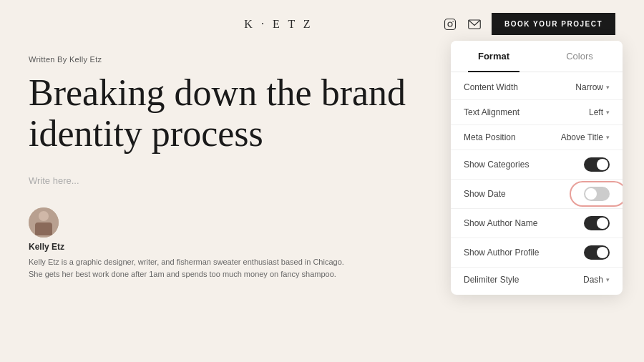 The image size is (644, 362). Describe the element at coordinates (597, 253) in the screenshot. I see `show-author-profile-toggle` at that location.